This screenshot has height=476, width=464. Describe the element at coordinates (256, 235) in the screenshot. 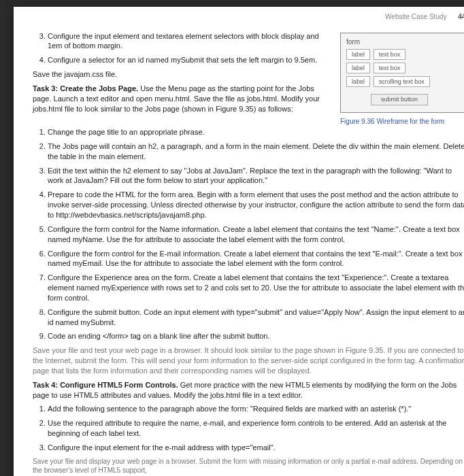

I see `t3-step-5: Configure the form control for the Name …` at that location.